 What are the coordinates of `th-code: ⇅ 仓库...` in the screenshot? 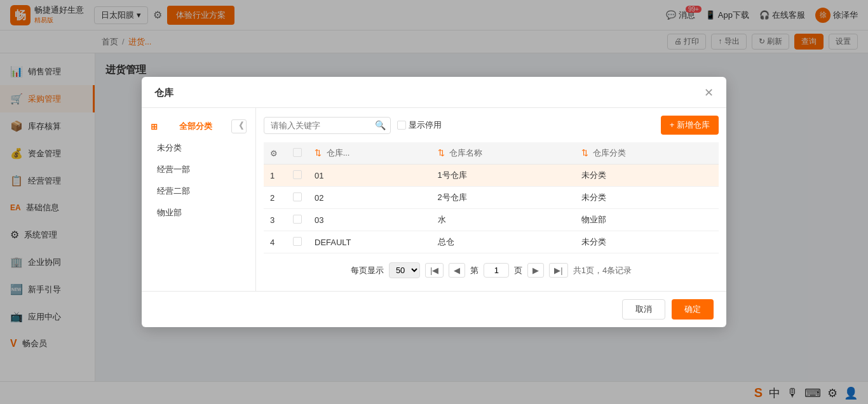 It's located at (370, 154).